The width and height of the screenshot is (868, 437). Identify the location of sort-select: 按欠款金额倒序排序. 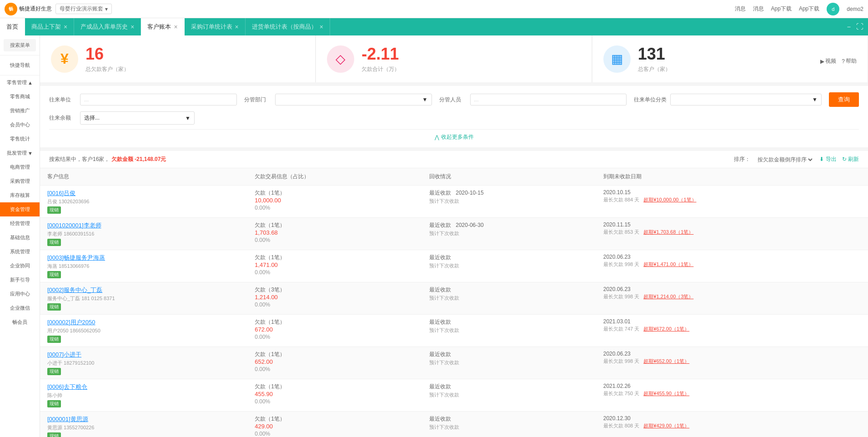
(785, 160).